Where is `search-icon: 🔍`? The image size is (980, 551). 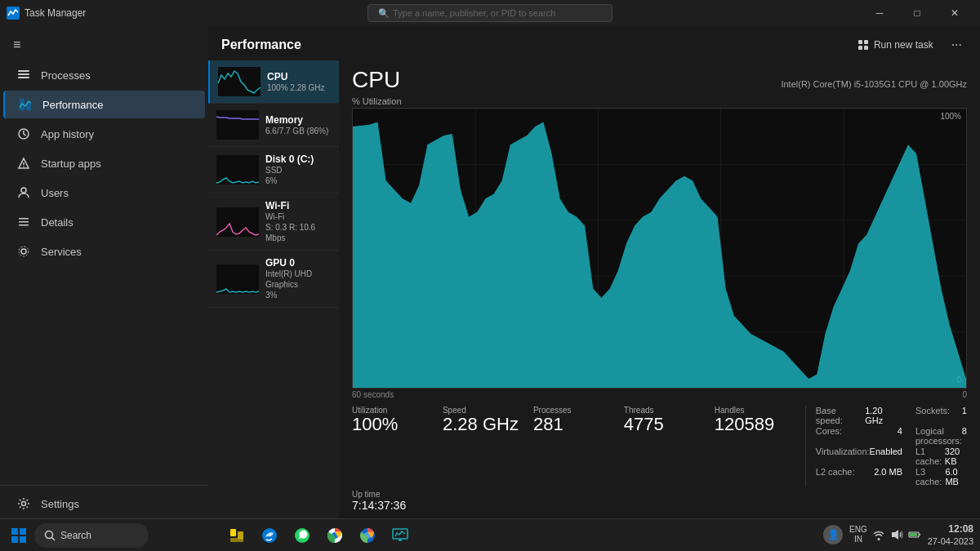
search-icon: 🔍 is located at coordinates (384, 13).